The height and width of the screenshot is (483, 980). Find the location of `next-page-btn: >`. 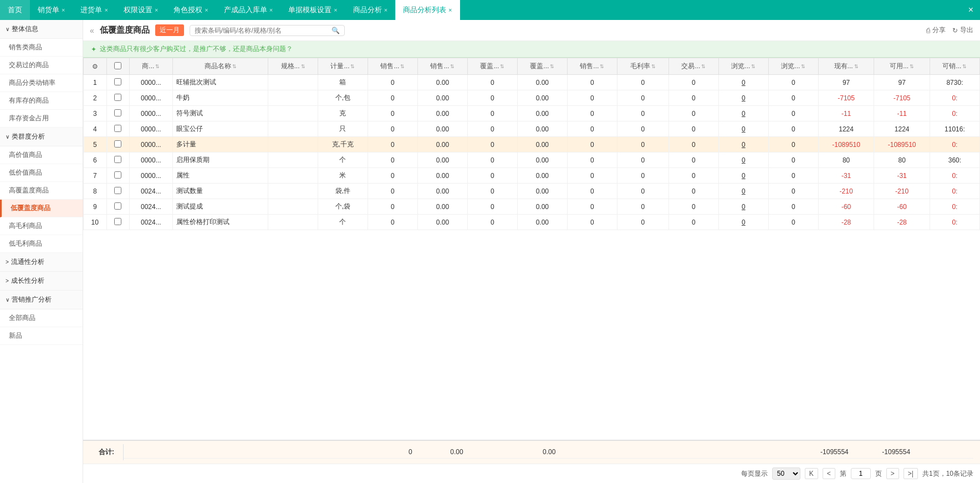

next-page-btn: > is located at coordinates (892, 474).